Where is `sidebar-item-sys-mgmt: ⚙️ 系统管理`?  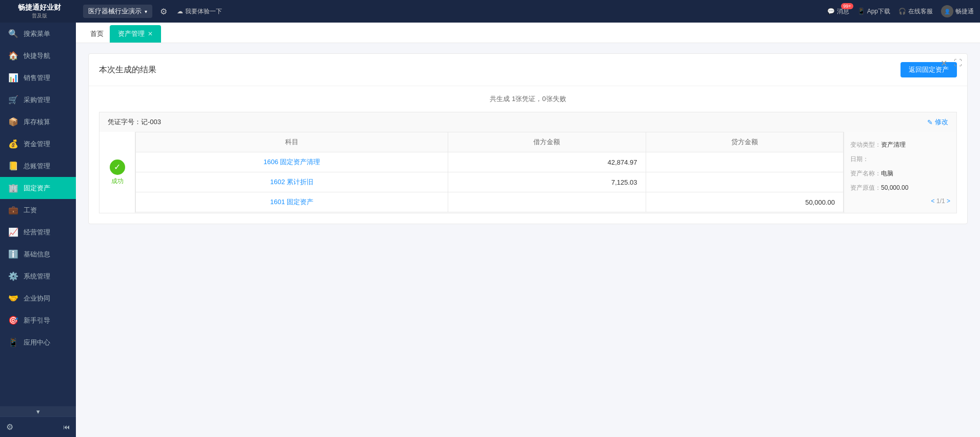 sidebar-item-sys-mgmt: ⚙️ 系统管理 is located at coordinates (38, 276).